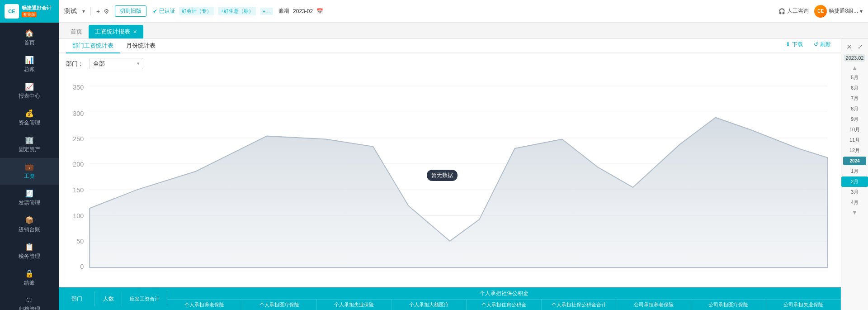 Image resolution: width=868 pixels, height=310 pixels. Describe the element at coordinates (854, 119) in the screenshot. I see `month-9月: 9月` at that location.